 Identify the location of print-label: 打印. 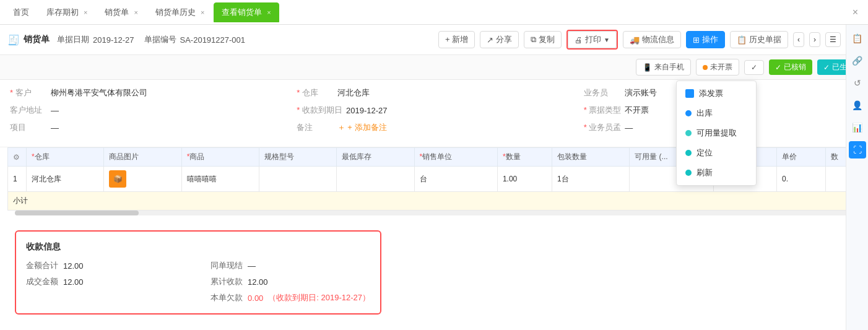
(593, 40).